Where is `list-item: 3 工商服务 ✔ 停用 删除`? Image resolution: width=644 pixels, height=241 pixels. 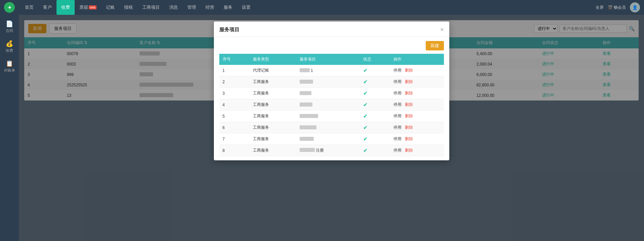 list-item: 3 工商服务 ✔ 停用 删除 is located at coordinates (332, 93).